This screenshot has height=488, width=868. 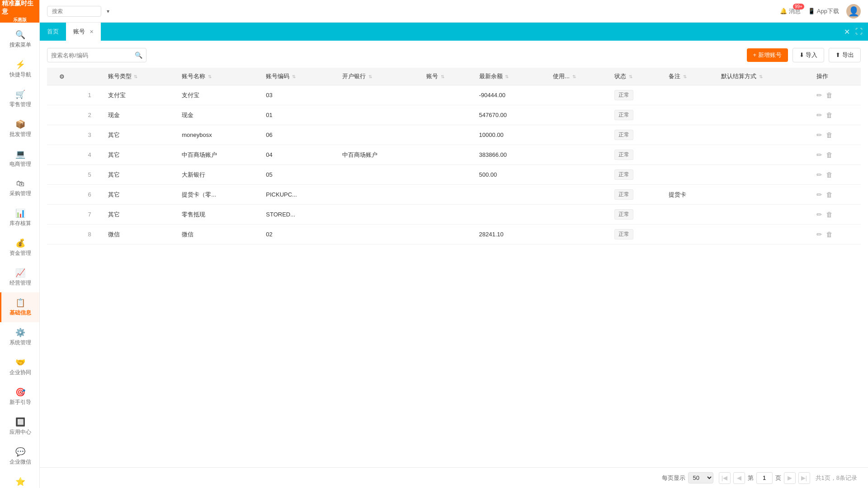 What do you see at coordinates (824, 11) in the screenshot?
I see `app-download-button: 📱 App下载` at bounding box center [824, 11].